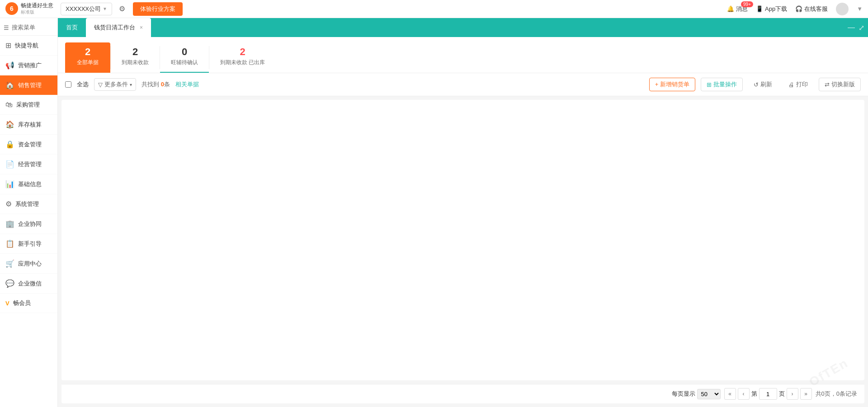 The height and width of the screenshot is (407, 868). What do you see at coordinates (141, 28) in the screenshot?
I see `tab-close-icon: ×` at bounding box center [141, 28].